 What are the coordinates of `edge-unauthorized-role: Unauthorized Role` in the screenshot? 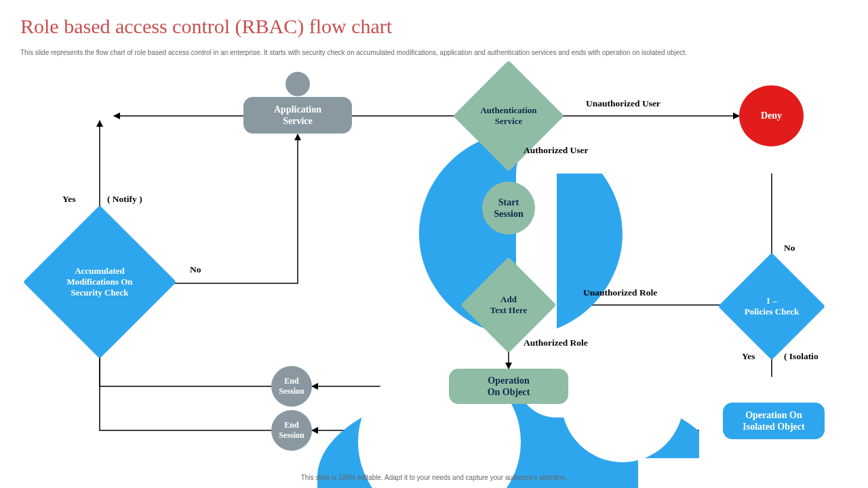 It's located at (620, 293).